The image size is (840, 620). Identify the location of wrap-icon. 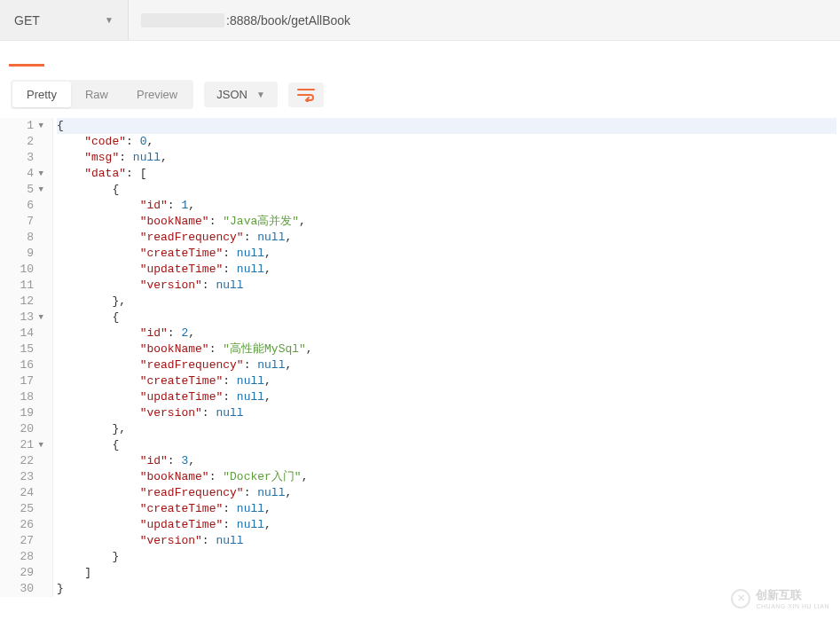
(306, 95).